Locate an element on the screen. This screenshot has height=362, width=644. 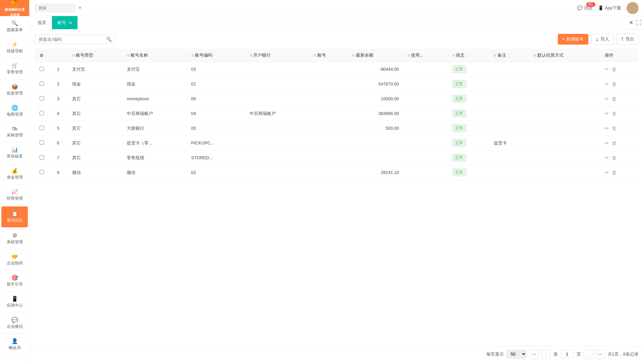
th-name: 账号名称 is located at coordinates (155, 56).